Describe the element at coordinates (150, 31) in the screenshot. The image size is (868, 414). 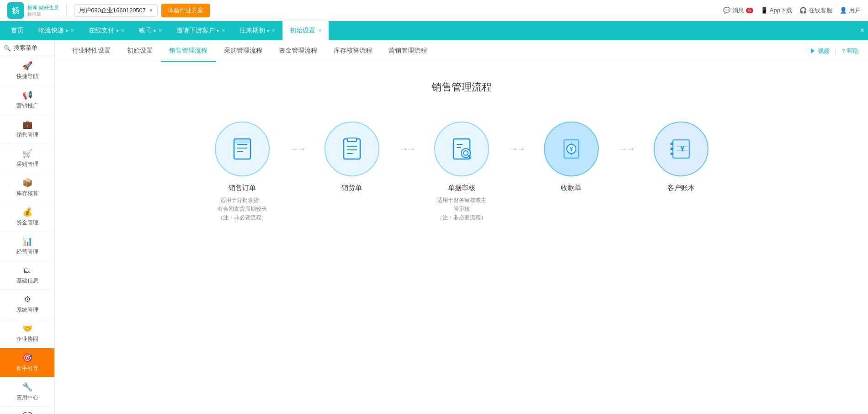
I see `nav-item-account: 账号 ▾ ×` at that location.